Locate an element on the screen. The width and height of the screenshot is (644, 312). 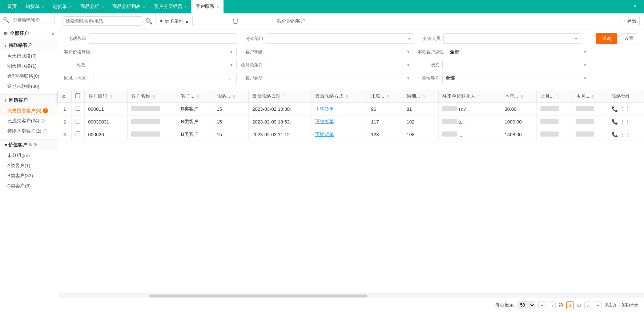
phone-icon-1: 📞 is located at coordinates (615, 109).